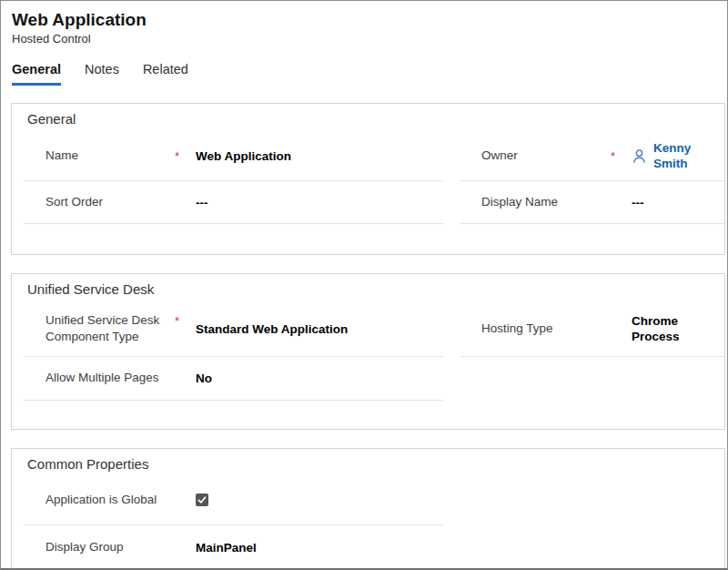 This screenshot has height=570, width=728. Describe the element at coordinates (166, 73) in the screenshot. I see `tab-related: Related` at that location.